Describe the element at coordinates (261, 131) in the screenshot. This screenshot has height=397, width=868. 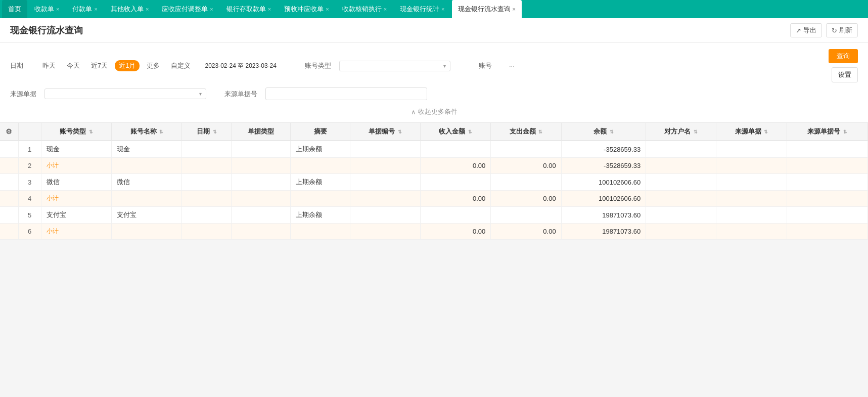
I see `col-doc-type: 单据类型` at that location.